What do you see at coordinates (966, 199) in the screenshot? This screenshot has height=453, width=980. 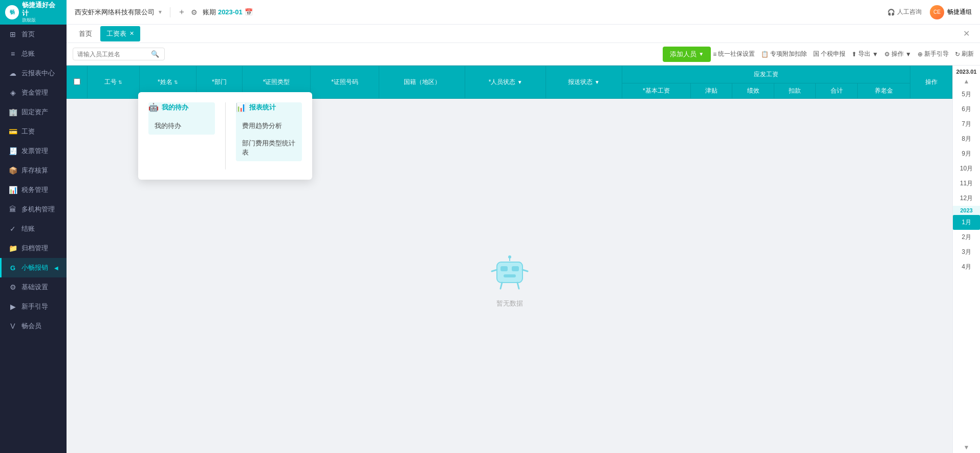 I see `date-item-12: 12月` at bounding box center [966, 199].